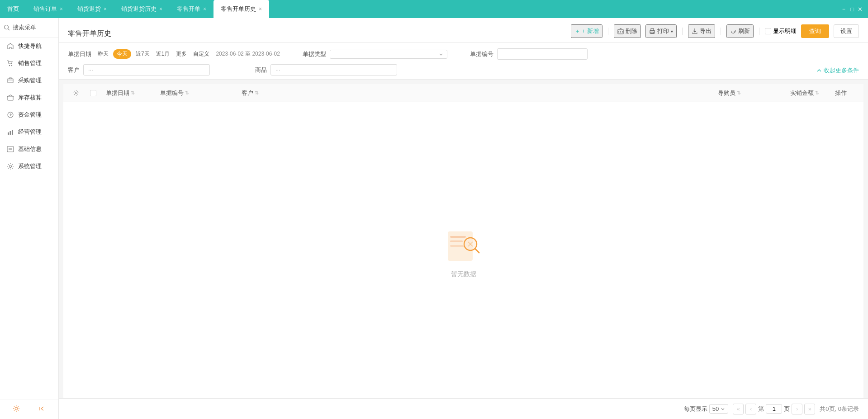 Image resolution: width=868 pixels, height=419 pixels. Describe the element at coordinates (261, 9) in the screenshot. I see `tab-close-retail-history: ×` at that location.